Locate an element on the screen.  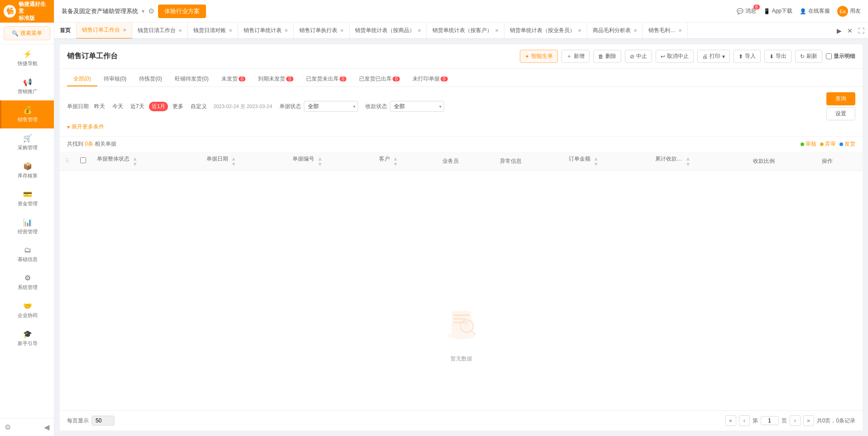
tab-close-sales-customer: ✕ is located at coordinates (497, 31).